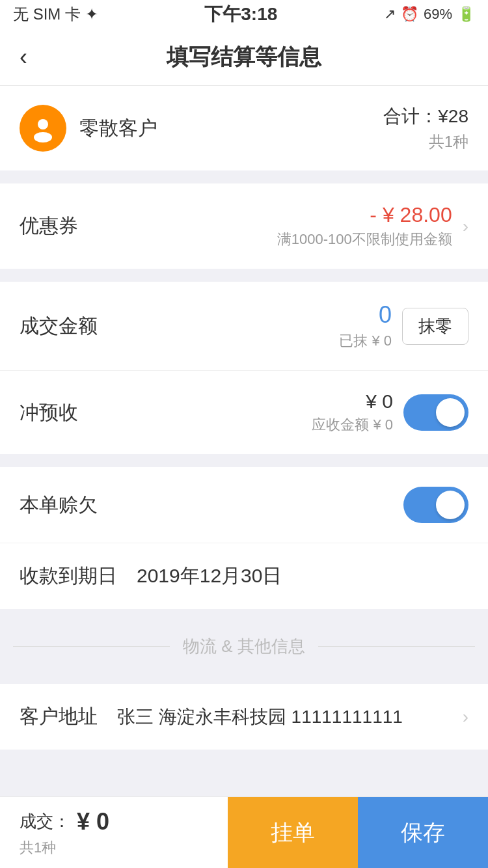 This screenshot has width=488, height=868. What do you see at coordinates (293, 833) in the screenshot?
I see `hold-button: 挂单` at bounding box center [293, 833].